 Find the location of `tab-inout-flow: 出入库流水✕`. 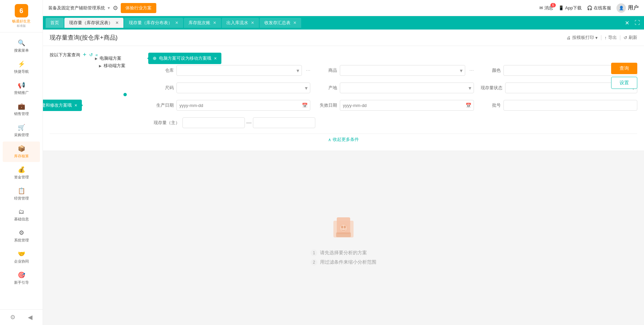

tab-inout-flow: 出入库流水✕ is located at coordinates (240, 23).